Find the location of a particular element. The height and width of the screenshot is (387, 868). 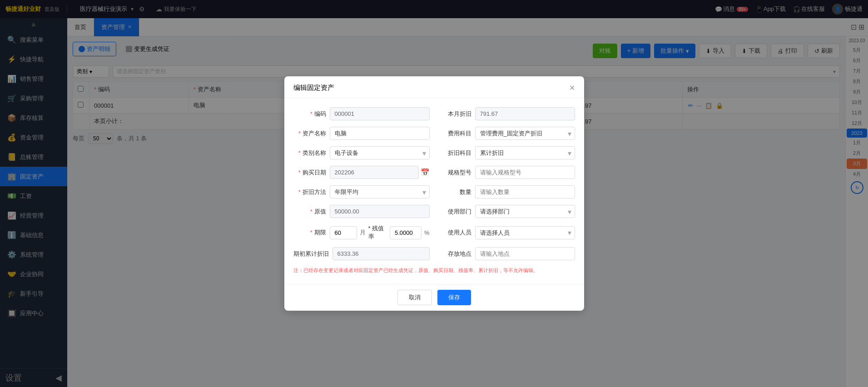

code-label: 编码 is located at coordinates (310, 114).